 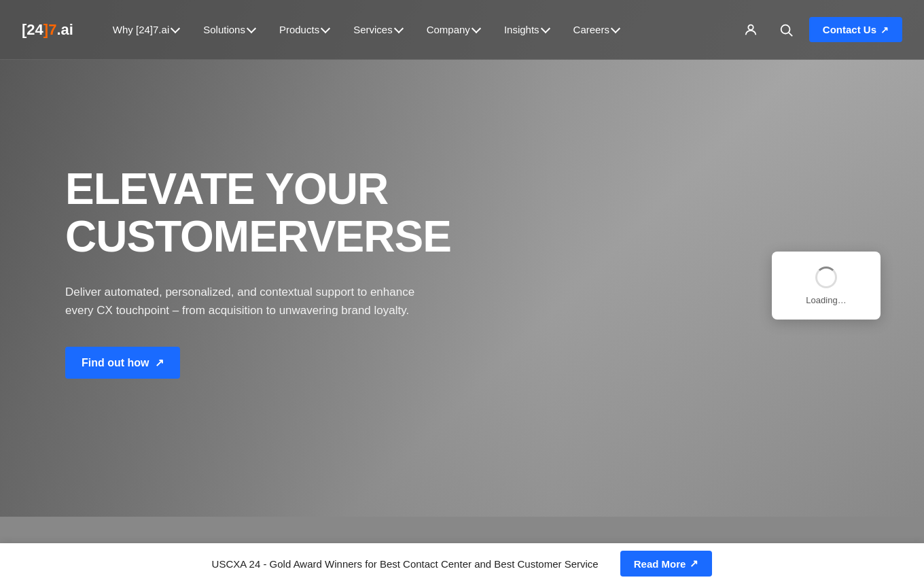 What do you see at coordinates (405, 564) in the screenshot?
I see `banner-text: USCXA 24 - Gold Award Winners for Best C…` at bounding box center [405, 564].